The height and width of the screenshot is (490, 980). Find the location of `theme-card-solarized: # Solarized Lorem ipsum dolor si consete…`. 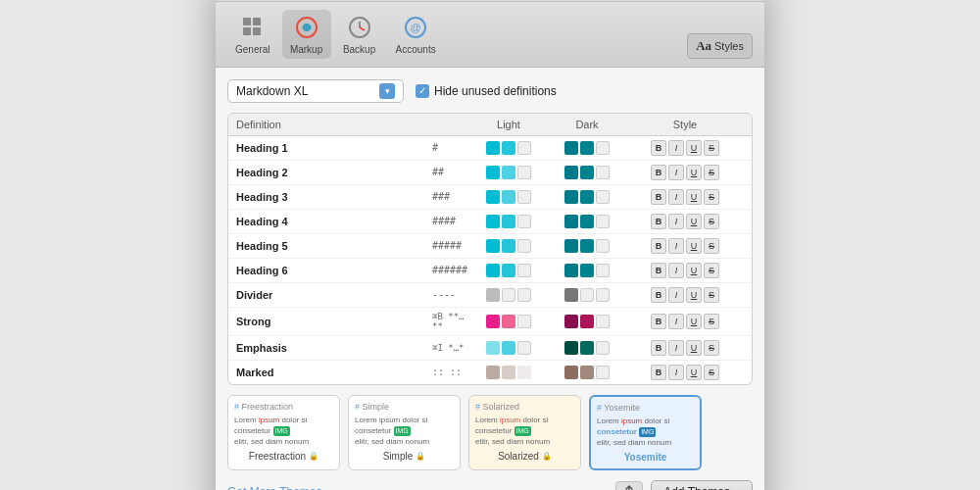

theme-card-solarized: # Solarized Lorem ipsum dolor si consete… is located at coordinates (525, 433).